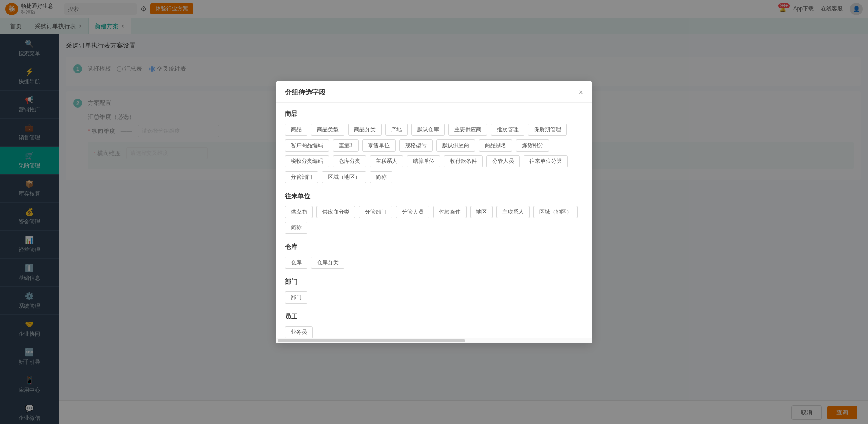 The height and width of the screenshot is (424, 868). I want to click on field-tag-batch: 批次管理, so click(508, 129).